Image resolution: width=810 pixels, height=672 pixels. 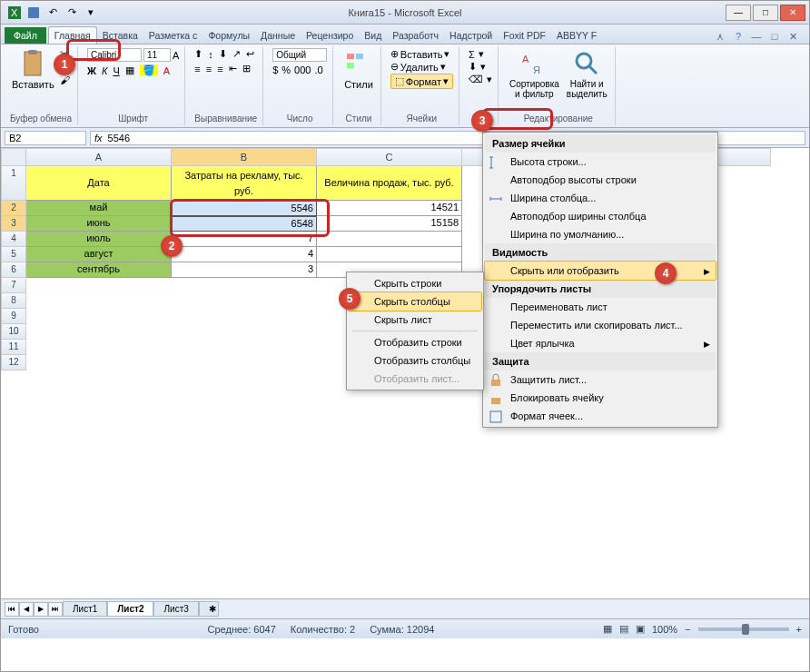 What do you see at coordinates (220, 69) in the screenshot?
I see `align-right-icon: ≡` at bounding box center [220, 69].